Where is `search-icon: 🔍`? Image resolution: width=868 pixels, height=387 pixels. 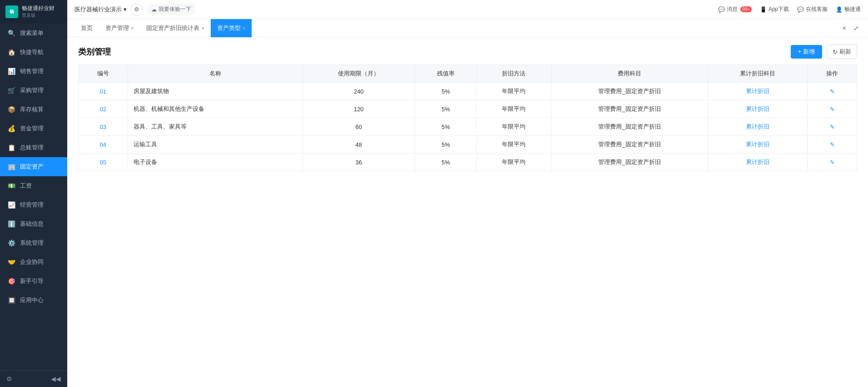 search-icon: 🔍 is located at coordinates (11, 33).